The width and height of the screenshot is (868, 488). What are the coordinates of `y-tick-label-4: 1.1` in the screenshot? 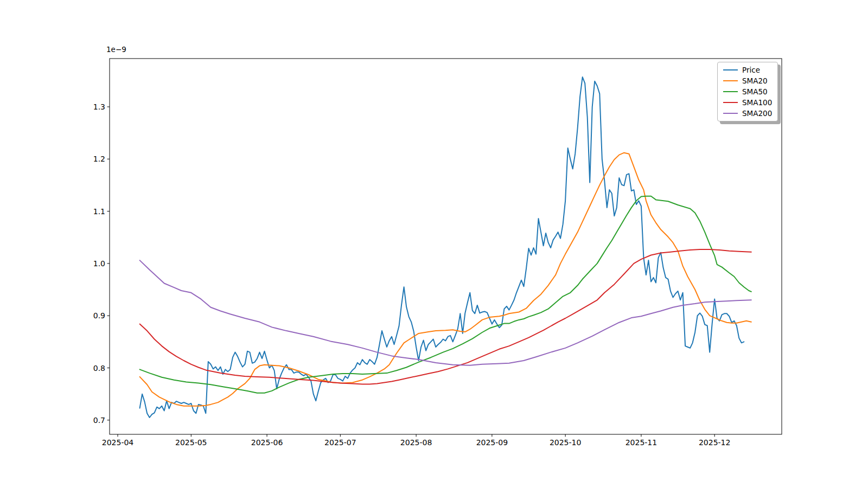 It's located at (89, 211).